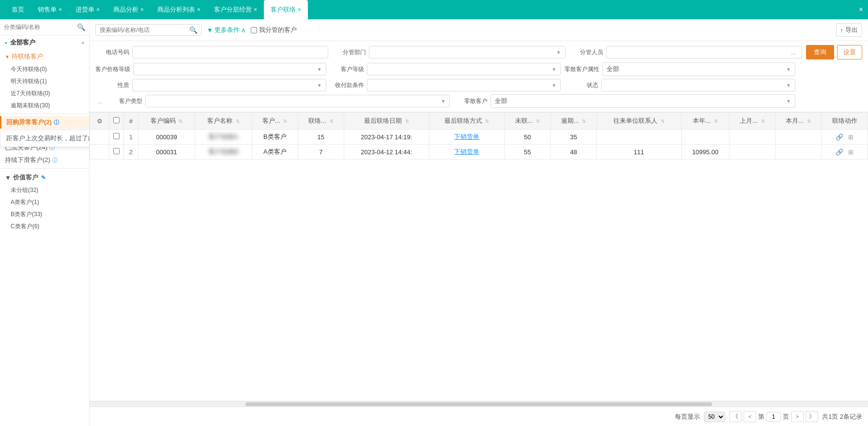  Describe the element at coordinates (584, 121) in the screenshot. I see `sort-overdue-icon: ⇅` at that location.